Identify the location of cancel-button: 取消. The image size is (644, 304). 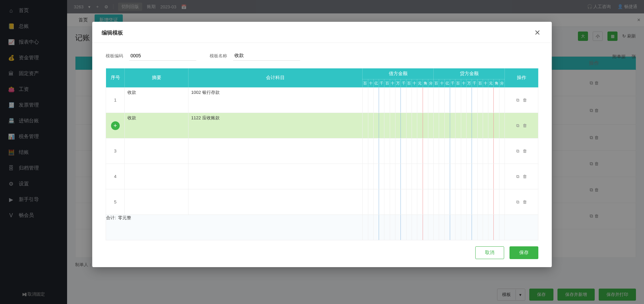
(490, 253).